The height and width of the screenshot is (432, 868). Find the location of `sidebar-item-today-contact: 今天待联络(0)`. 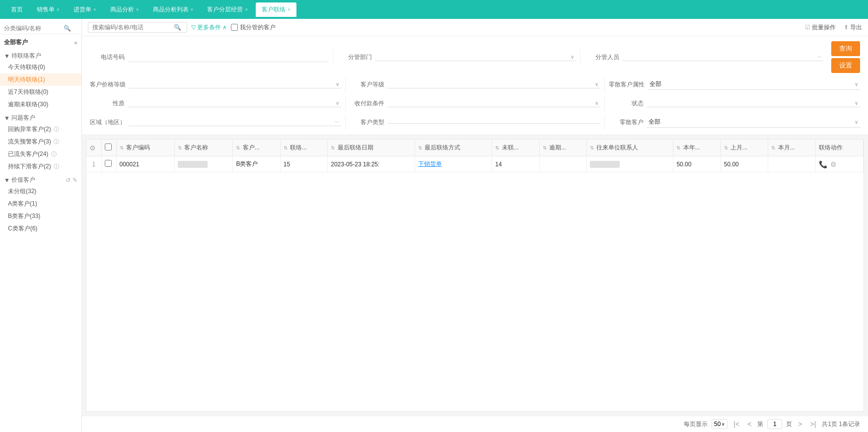

sidebar-item-today-contact: 今天待联络(0) is located at coordinates (41, 68).